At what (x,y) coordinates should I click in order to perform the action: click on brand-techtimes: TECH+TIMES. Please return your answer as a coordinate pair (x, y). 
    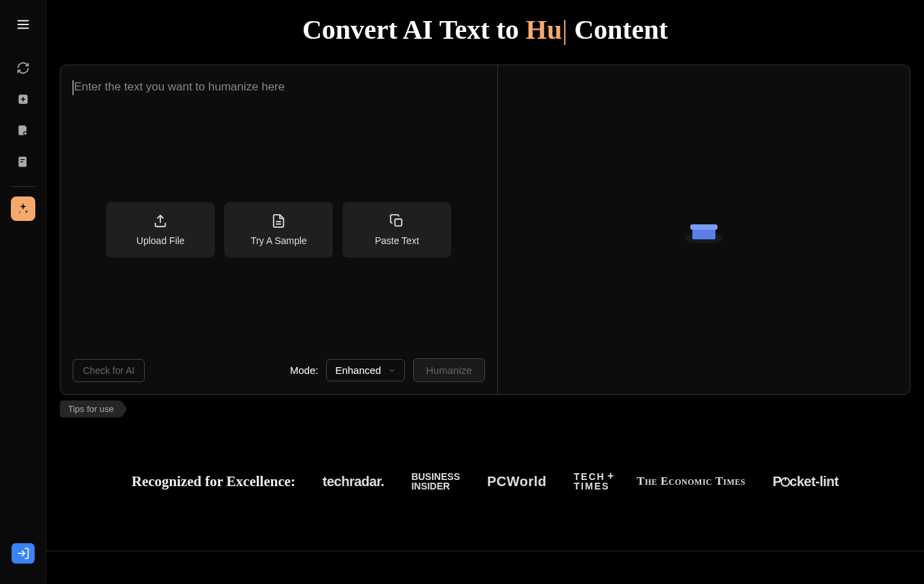
    Looking at the image, I should click on (592, 481).